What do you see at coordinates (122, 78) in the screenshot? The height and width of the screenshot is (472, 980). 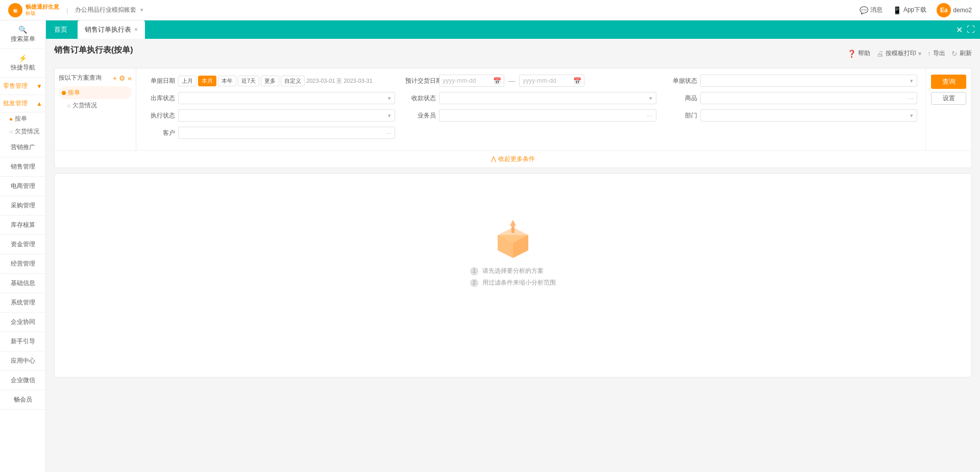 I see `scheme-header-icons: + ⚙ «` at bounding box center [122, 78].